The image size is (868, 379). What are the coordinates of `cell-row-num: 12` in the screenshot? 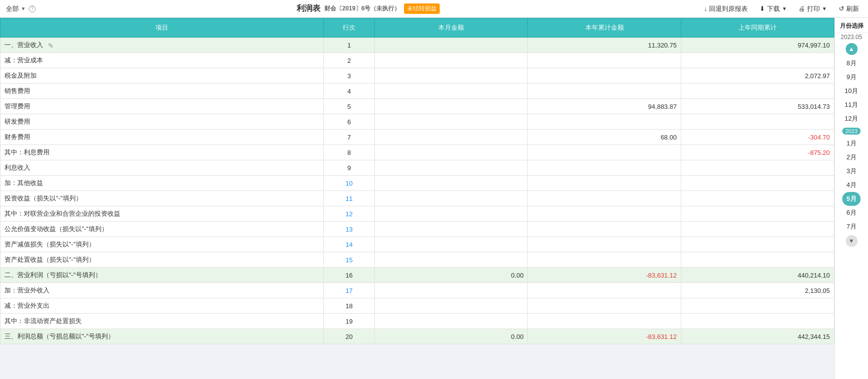 It's located at (349, 214).